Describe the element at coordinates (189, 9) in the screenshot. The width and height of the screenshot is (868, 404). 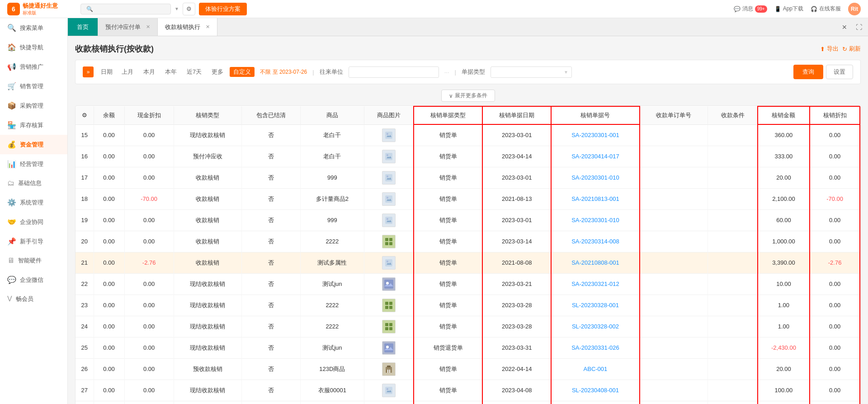
I see `gear-button: ⚙` at that location.